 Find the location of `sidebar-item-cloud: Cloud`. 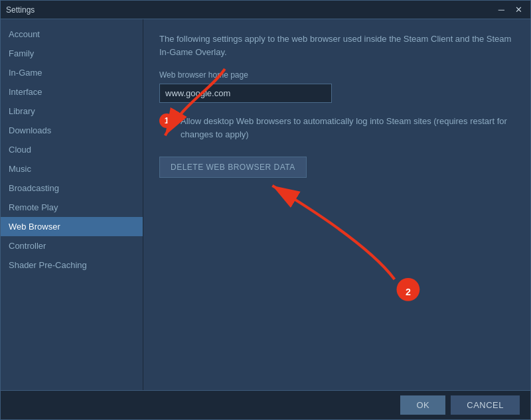

sidebar-item-cloud: Cloud is located at coordinates (72, 150).